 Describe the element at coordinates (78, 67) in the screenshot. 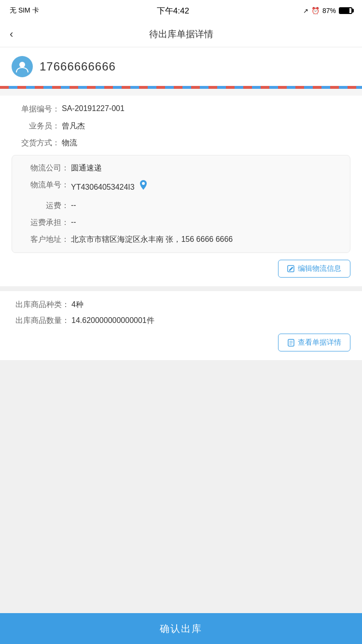

I see `user-phone: 17666666666` at that location.